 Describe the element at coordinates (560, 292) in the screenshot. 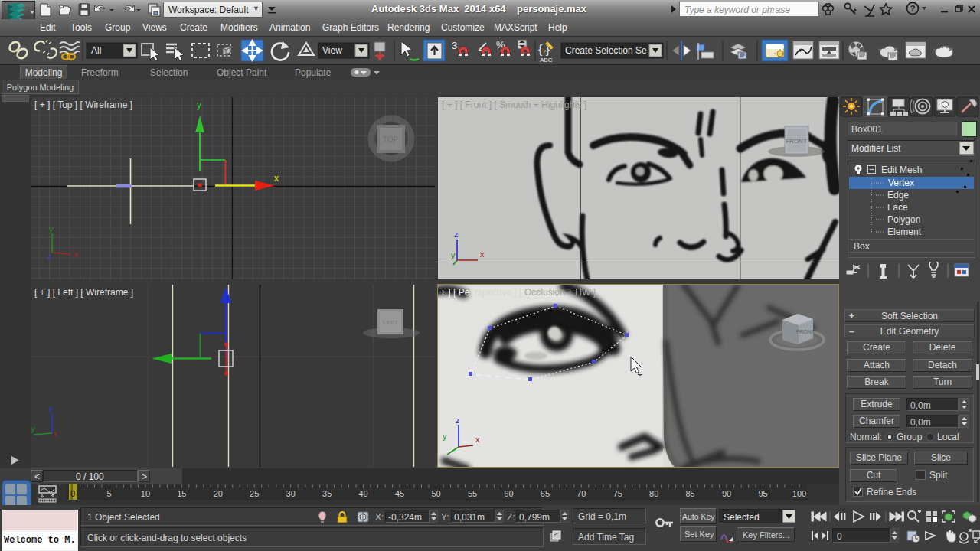

I see `svg-text: Occlusion + HW ]` at that location.